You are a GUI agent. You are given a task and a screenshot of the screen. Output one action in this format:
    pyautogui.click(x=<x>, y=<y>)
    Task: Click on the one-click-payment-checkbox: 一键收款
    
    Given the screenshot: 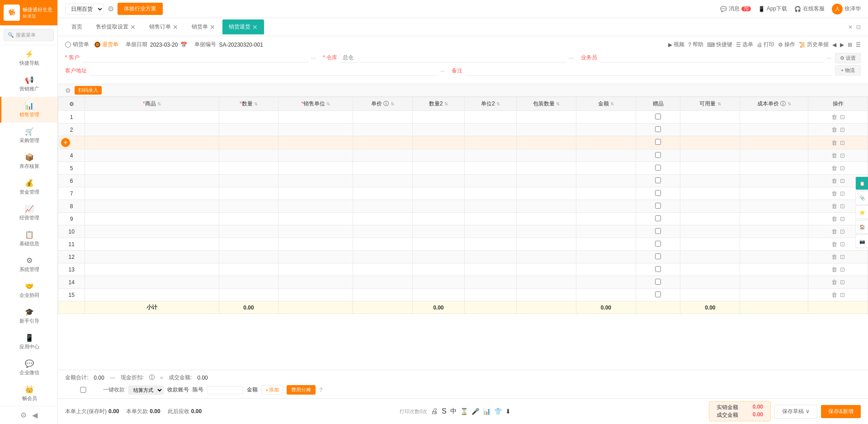 What is the action you would take?
    pyautogui.click(x=95, y=390)
    